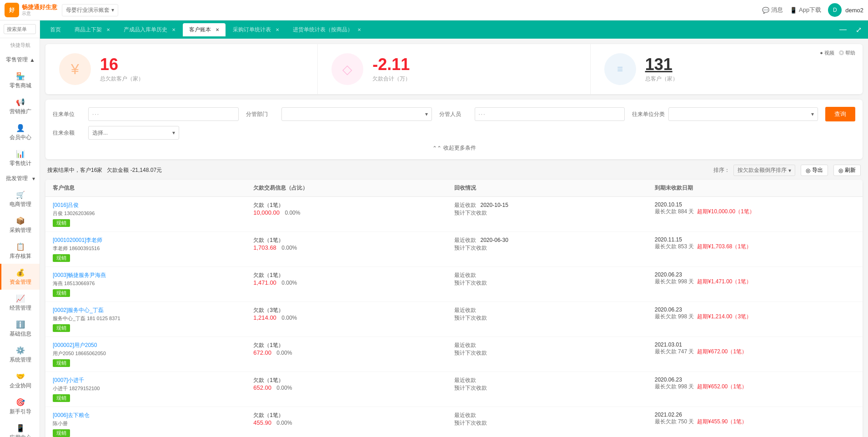 The image size is (868, 437). Describe the element at coordinates (20, 199) in the screenshot. I see `sidebar-item-ecommerce: 🛒 电商管理` at that location.